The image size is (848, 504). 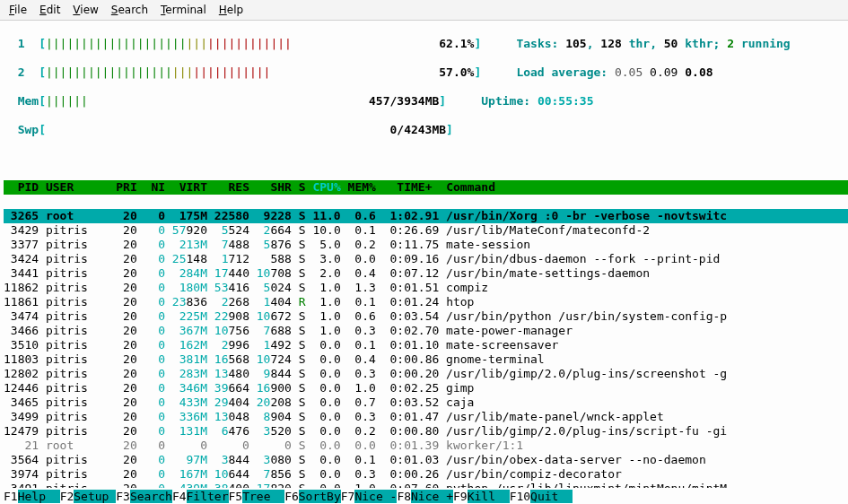 I want to click on process-row: 3429 pitris 20 0 57920 5524 2664 S 10.0 …, so click(x=425, y=230).